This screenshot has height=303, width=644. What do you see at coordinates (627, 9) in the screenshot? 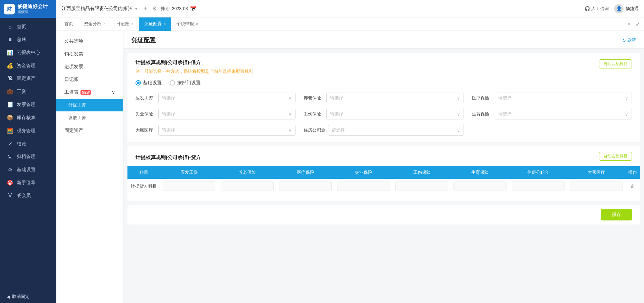
I see `user-menu: 👤 畅捷通` at bounding box center [627, 9].